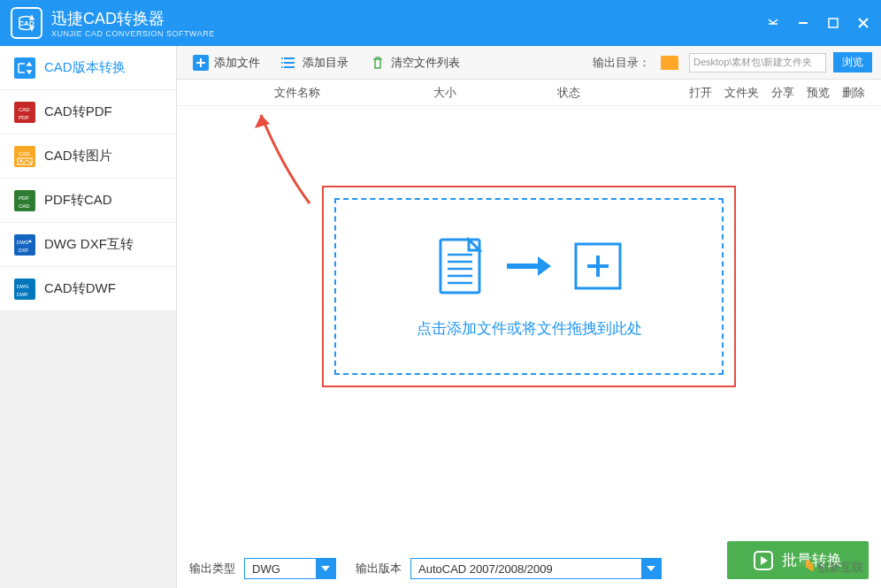 The image size is (881, 588). What do you see at coordinates (85, 67) in the screenshot?
I see `sidebar-label: CAD版本转换` at bounding box center [85, 67].